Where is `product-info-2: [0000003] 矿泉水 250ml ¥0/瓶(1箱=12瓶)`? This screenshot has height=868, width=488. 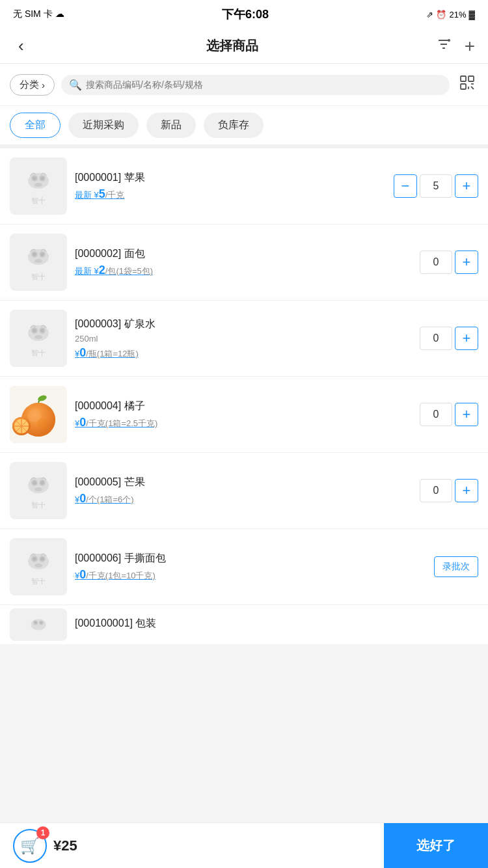
product-info-2: [0000003] 矿泉水 250ml ¥0/瓶(1箱=12瓶) is located at coordinates (243, 338).